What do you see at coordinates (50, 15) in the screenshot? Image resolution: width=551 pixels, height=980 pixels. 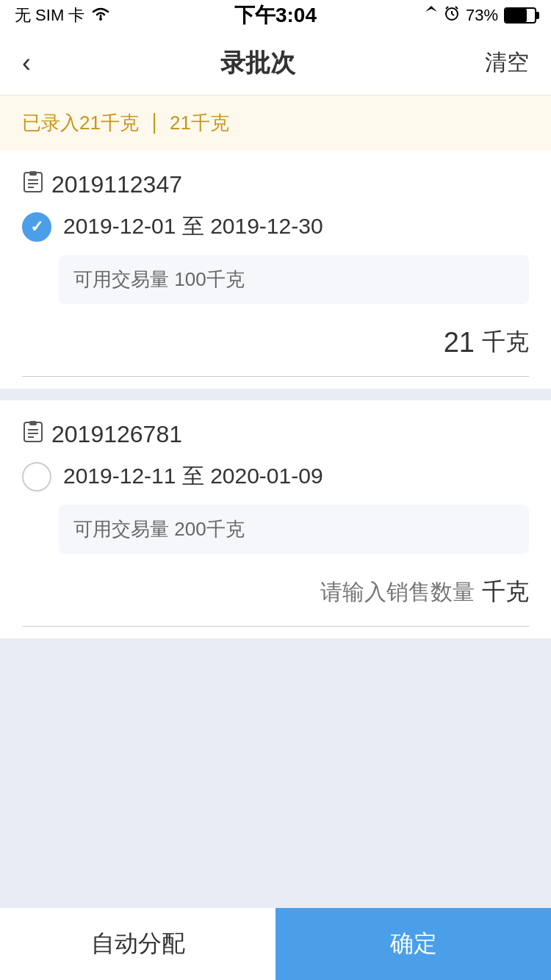 I see `carrier-text: 无 SIM 卡` at bounding box center [50, 15].